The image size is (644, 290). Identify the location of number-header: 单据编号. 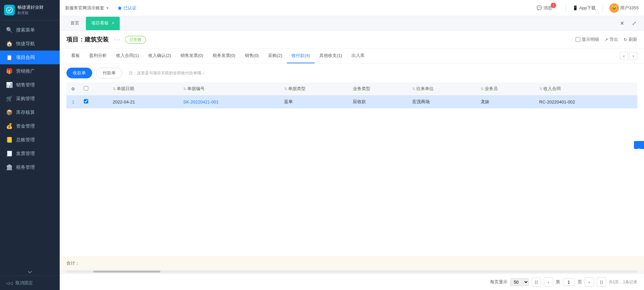
(229, 89).